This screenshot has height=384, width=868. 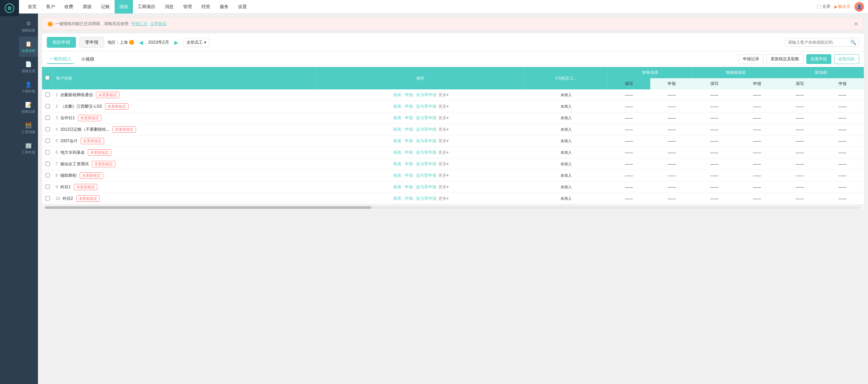 What do you see at coordinates (397, 141) in the screenshot?
I see `row-op-taxform-4: 税表` at bounding box center [397, 141].